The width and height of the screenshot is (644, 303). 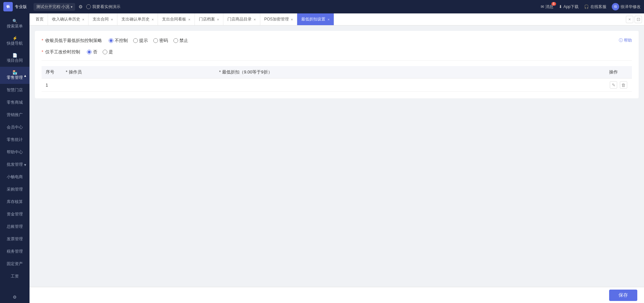 What do you see at coordinates (15, 128) in the screenshot?
I see `member-label: 会员中心` at bounding box center [15, 128].